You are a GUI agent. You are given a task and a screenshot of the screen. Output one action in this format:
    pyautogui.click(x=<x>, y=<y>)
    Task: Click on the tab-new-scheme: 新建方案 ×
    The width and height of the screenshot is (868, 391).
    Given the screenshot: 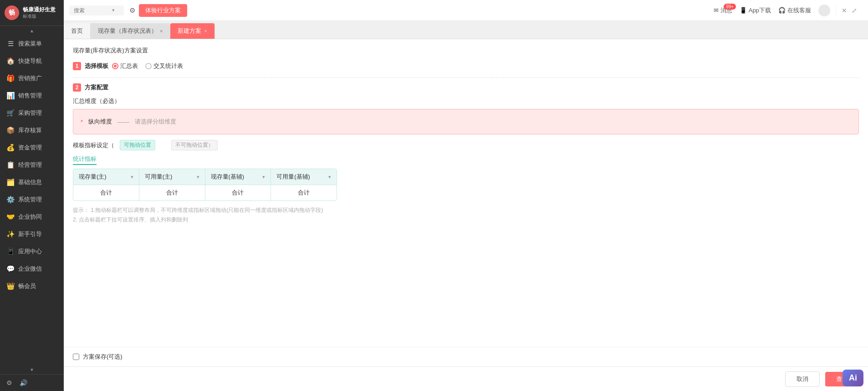 What is the action you would take?
    pyautogui.click(x=192, y=31)
    